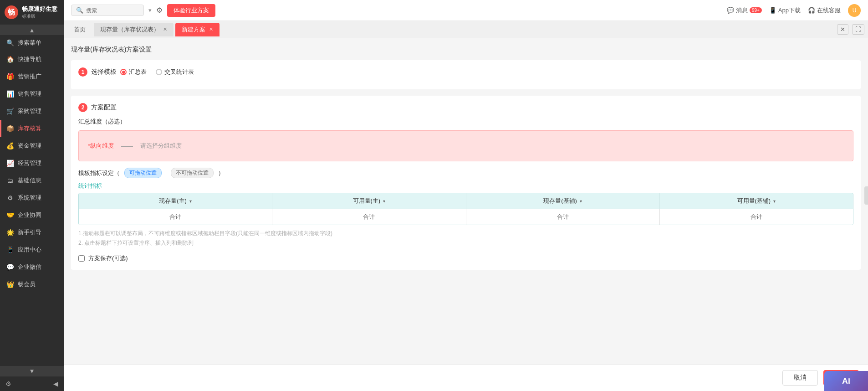 This screenshot has width=868, height=391. Describe the element at coordinates (40, 16) in the screenshot. I see `edition-label: 标准版` at that location.